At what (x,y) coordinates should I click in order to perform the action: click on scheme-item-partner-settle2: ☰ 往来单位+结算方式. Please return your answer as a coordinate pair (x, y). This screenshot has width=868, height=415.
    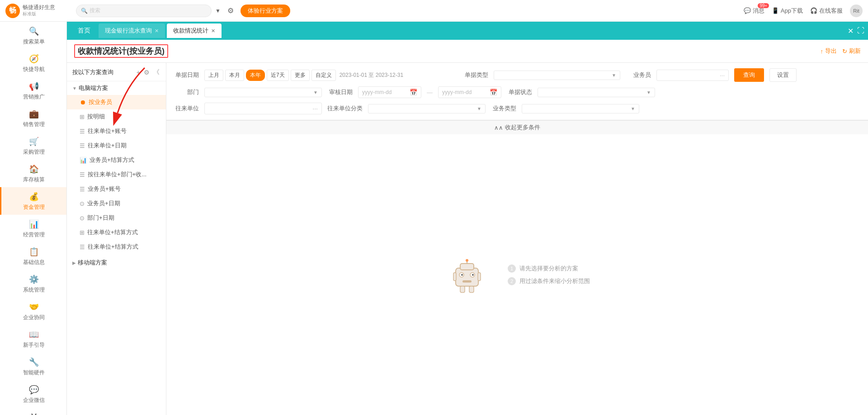
    Looking at the image, I should click on (117, 247).